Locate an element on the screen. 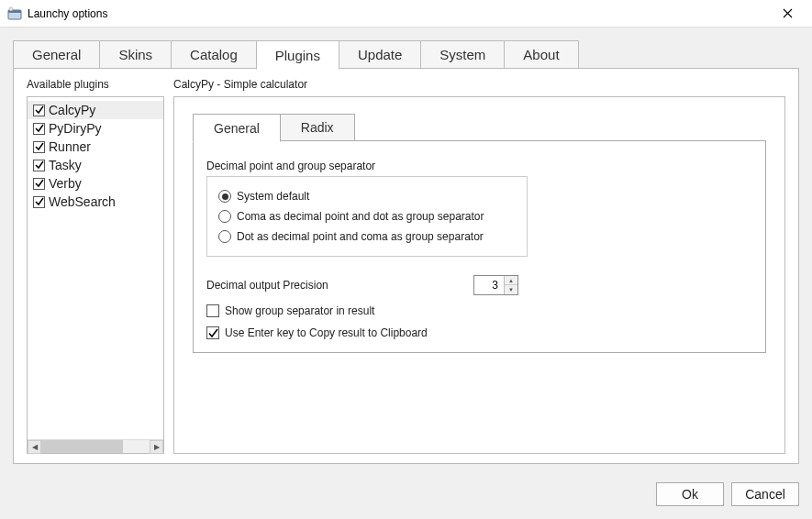 The height and width of the screenshot is (519, 812). scroll-right-icon: ▶ is located at coordinates (156, 447).